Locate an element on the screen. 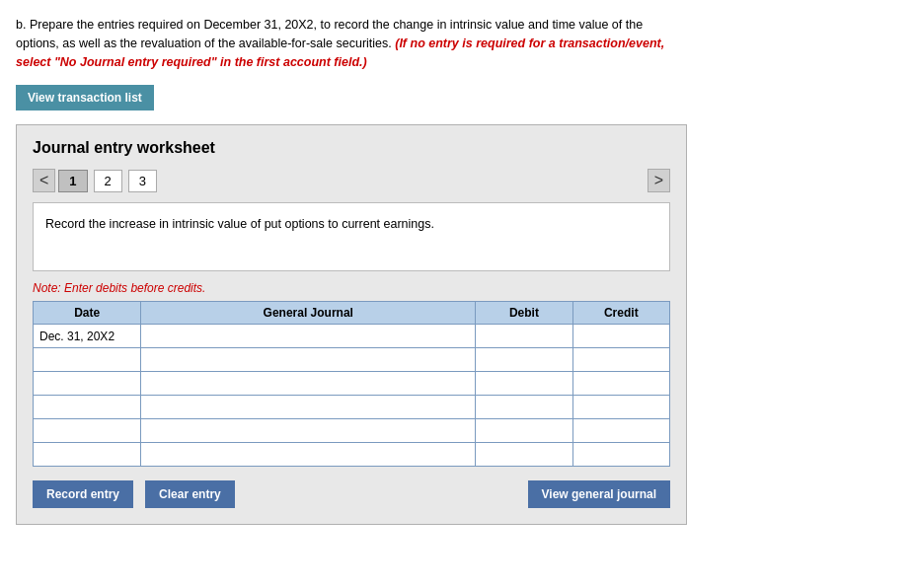  col-header-debit: Debit is located at coordinates (524, 314).